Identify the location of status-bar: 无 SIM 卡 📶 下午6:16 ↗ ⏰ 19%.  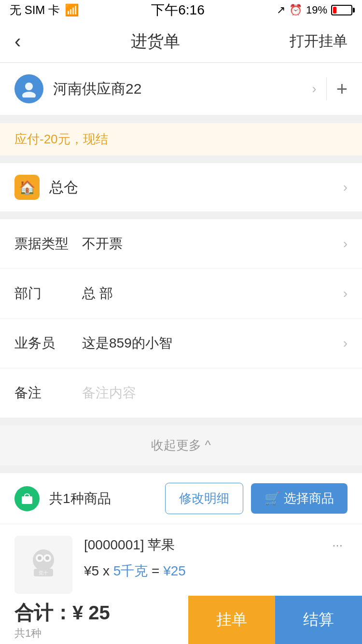
(181, 10).